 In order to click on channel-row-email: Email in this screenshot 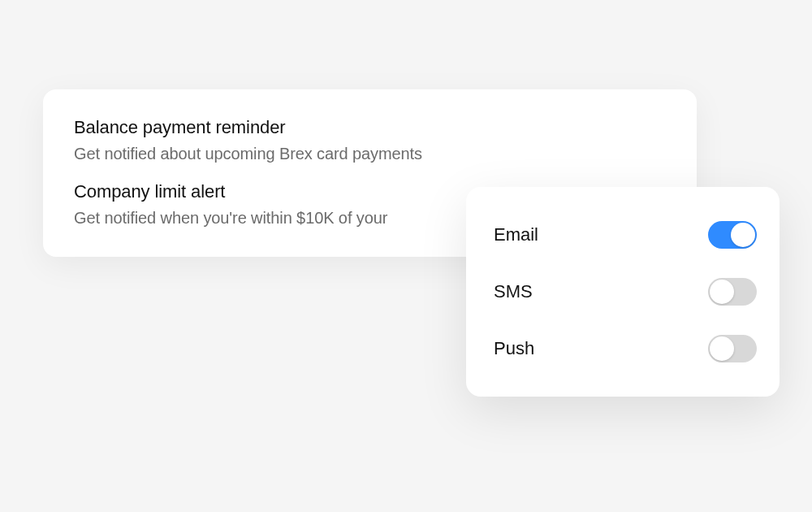, I will do `click(625, 235)`.